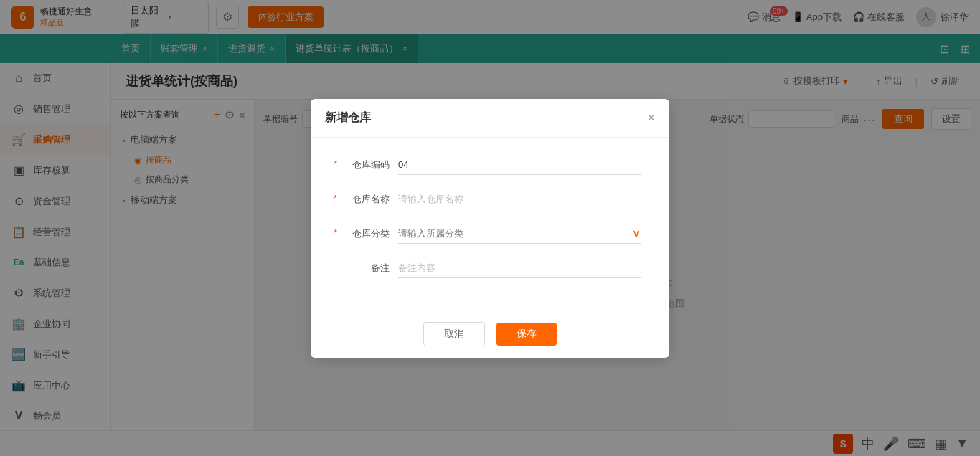  Describe the element at coordinates (490, 268) in the screenshot. I see `form-row-note: 备注` at that location.